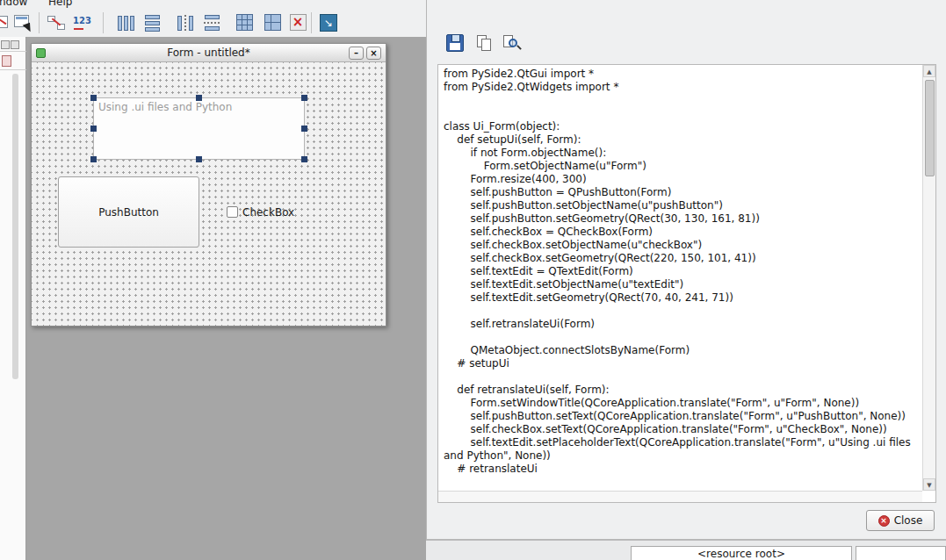 The width and height of the screenshot is (946, 560). Describe the element at coordinates (680, 497) in the screenshot. I see `horizontal-scrollbar` at that location.